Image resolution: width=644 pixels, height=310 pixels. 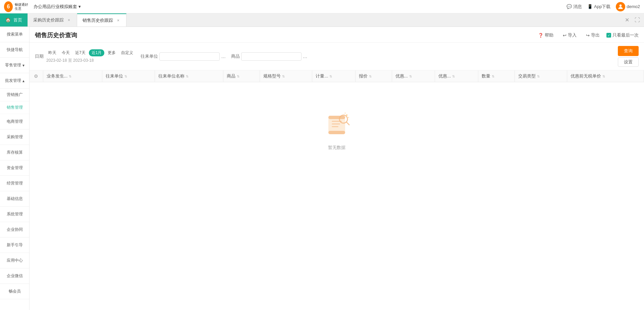 What do you see at coordinates (496, 76) in the screenshot?
I see `sort-qty: 数量 ⇅` at bounding box center [496, 76].